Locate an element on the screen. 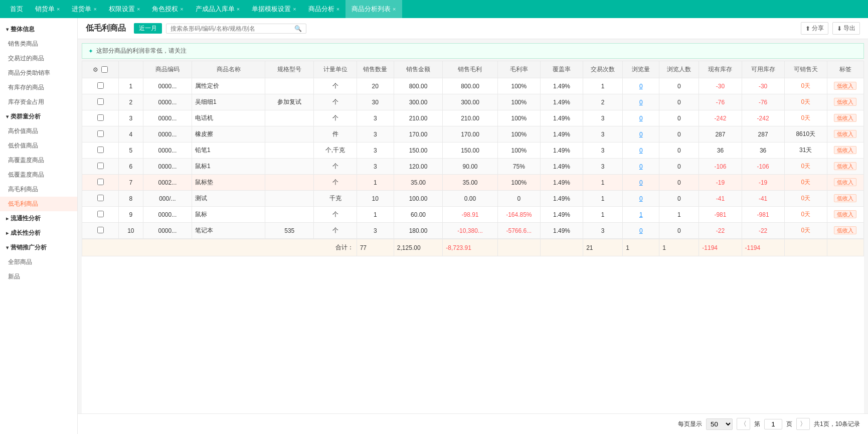 Image resolution: width=868 pixels, height=434 pixels. col-coverage: 覆盖率 is located at coordinates (562, 70).